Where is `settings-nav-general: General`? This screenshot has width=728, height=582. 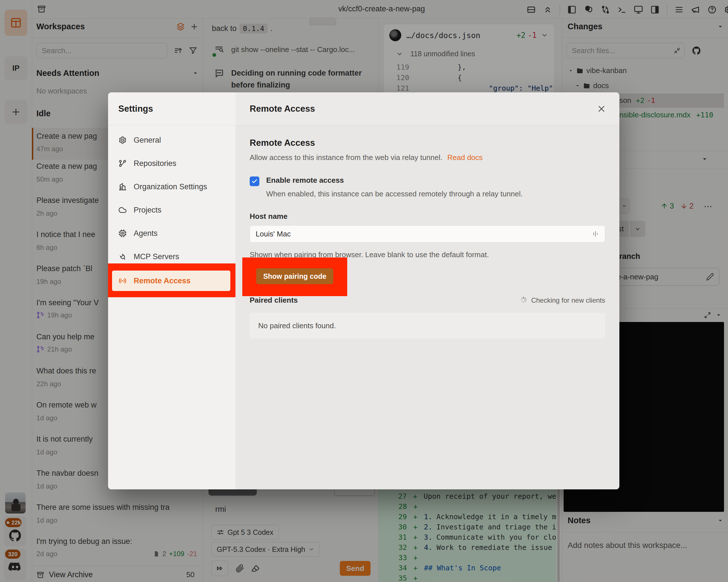 settings-nav-general: General is located at coordinates (172, 140).